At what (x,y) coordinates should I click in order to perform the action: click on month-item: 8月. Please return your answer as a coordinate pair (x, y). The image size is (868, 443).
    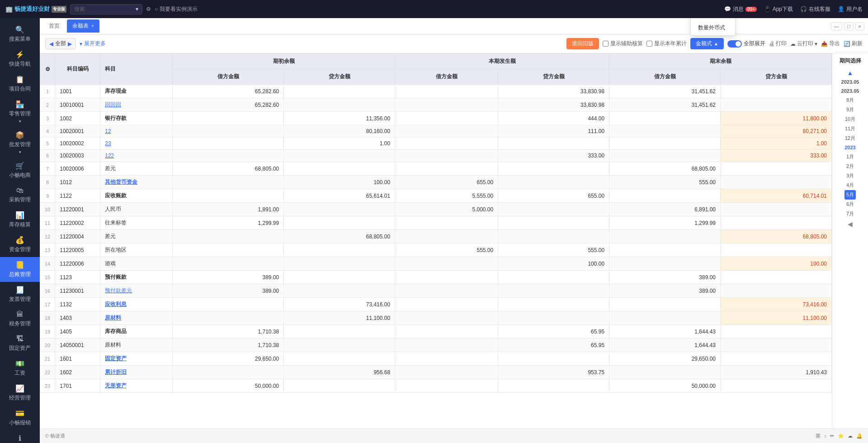
    Looking at the image, I should click on (850, 100).